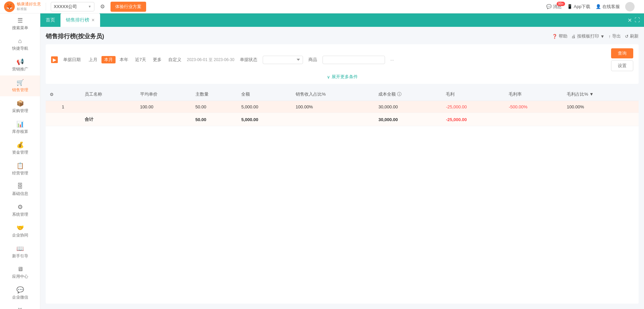 This screenshot has width=644, height=309. What do you see at coordinates (20, 62) in the screenshot?
I see `marketing-icon: 📢` at bounding box center [20, 62].